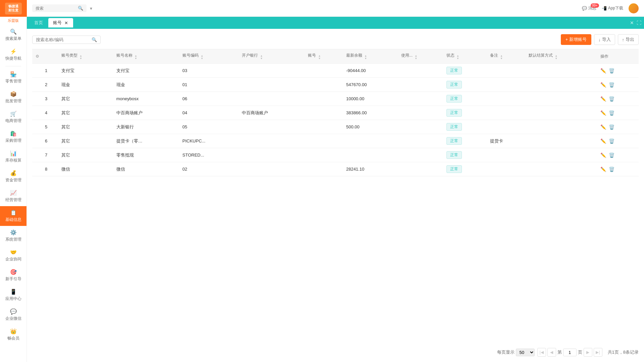  What do you see at coordinates (147, 56) in the screenshot?
I see `th-name: 账号名称 ▲▼` at bounding box center [147, 56].